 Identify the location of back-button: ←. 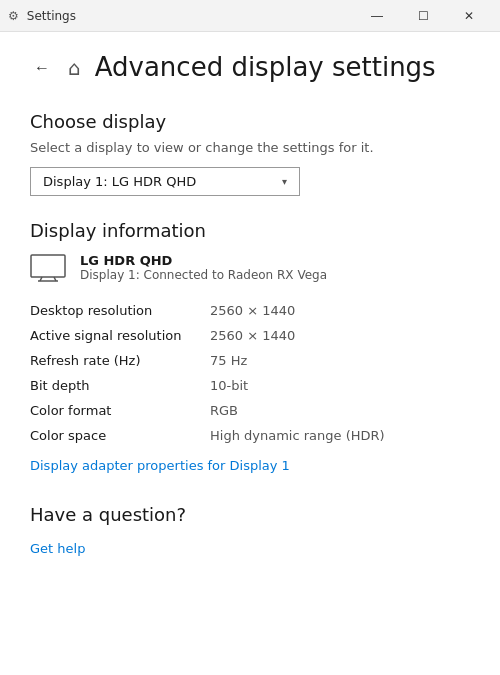
(42, 68).